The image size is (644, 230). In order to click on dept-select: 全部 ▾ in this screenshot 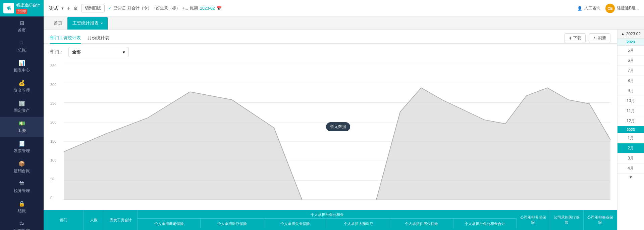, I will do `click(99, 52)`.